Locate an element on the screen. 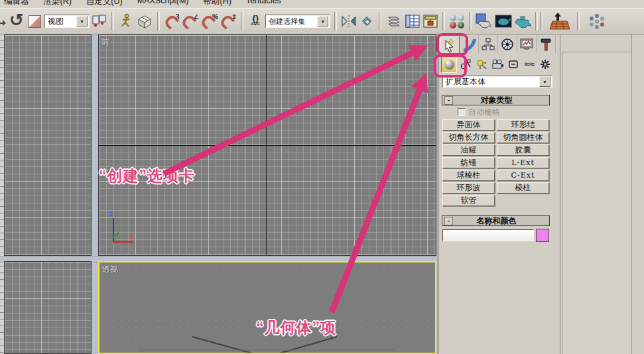 The image size is (644, 354). button-c-ext: C-Ext is located at coordinates (523, 175).